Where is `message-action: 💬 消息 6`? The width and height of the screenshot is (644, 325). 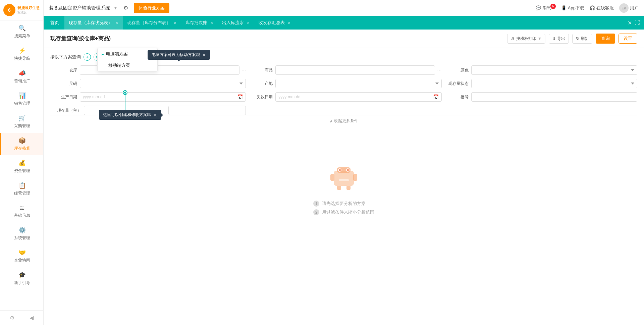
message-action: 💬 消息 6 is located at coordinates (546, 8).